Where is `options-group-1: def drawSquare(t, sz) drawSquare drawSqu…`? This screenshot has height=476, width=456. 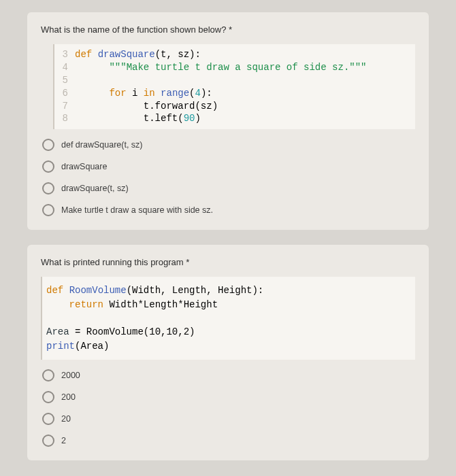 options-group-1: def drawSquare(t, sz) drawSquare drawSqu… is located at coordinates (229, 177).